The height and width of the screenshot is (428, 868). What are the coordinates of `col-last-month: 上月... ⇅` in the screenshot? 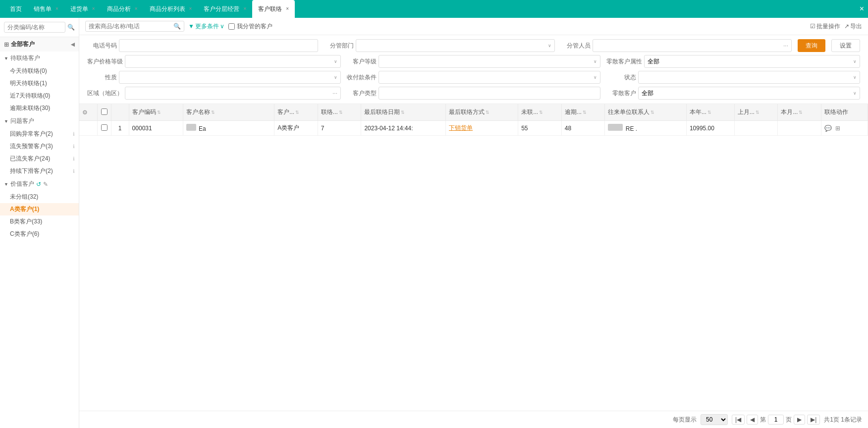 It's located at (756, 112).